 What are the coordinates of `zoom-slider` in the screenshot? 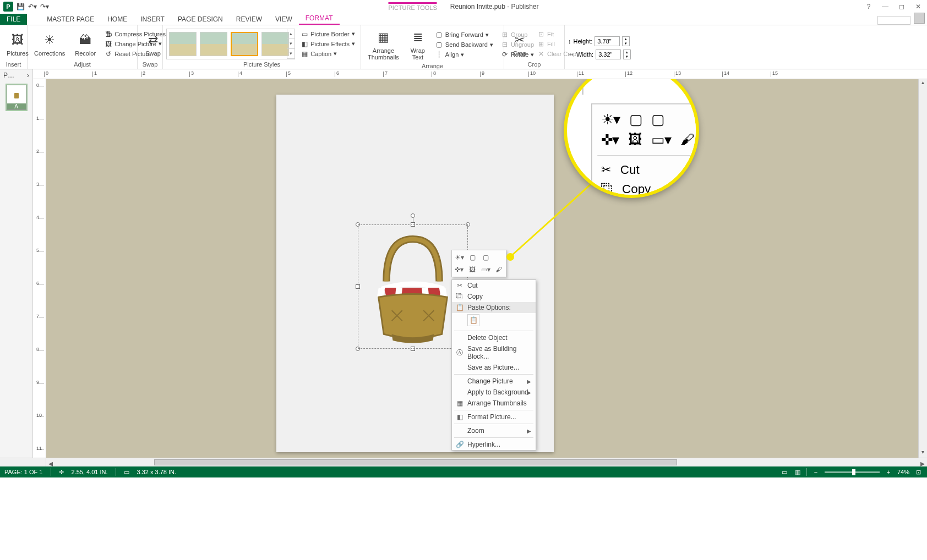 It's located at (852, 472).